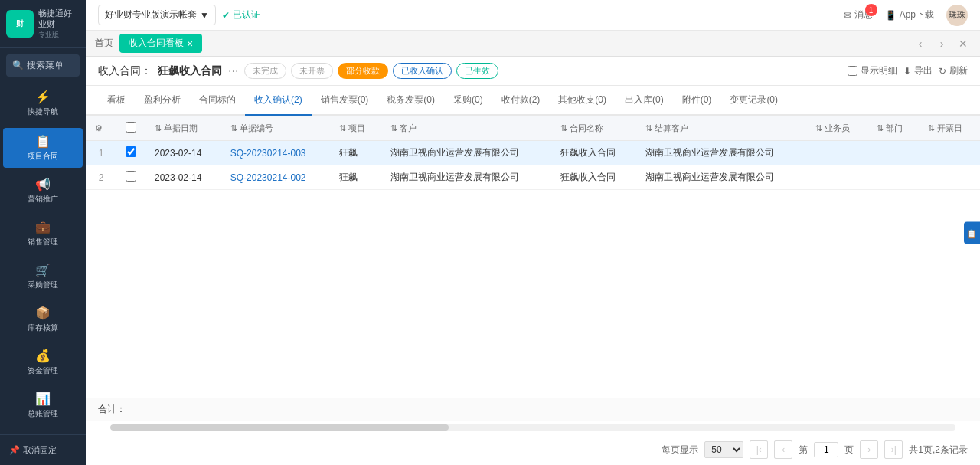 The height and width of the screenshot is (465, 980). I want to click on horizontal-scrollbar-area, so click(533, 427).